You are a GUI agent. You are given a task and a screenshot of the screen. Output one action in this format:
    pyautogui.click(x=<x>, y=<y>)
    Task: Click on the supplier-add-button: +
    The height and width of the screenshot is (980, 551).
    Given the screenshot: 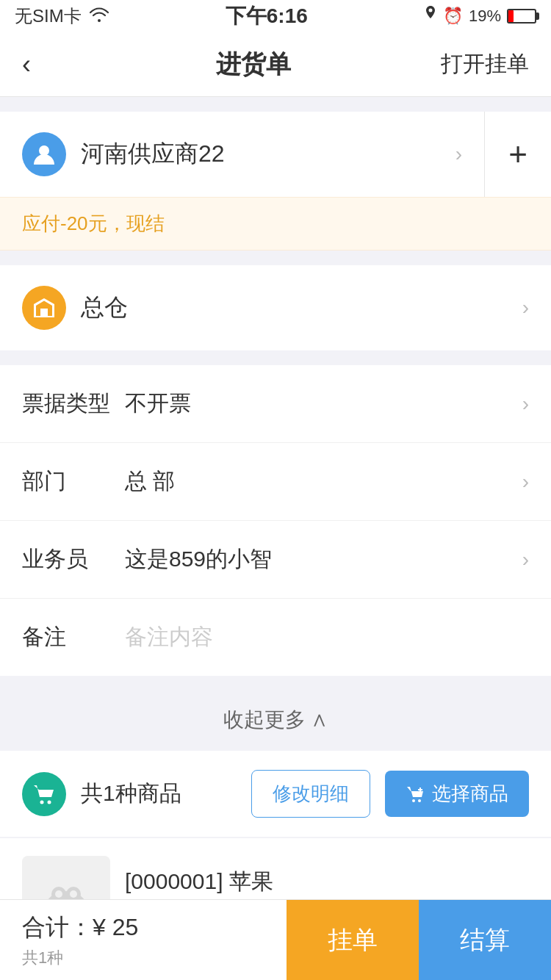 What is the action you would take?
    pyautogui.click(x=518, y=154)
    